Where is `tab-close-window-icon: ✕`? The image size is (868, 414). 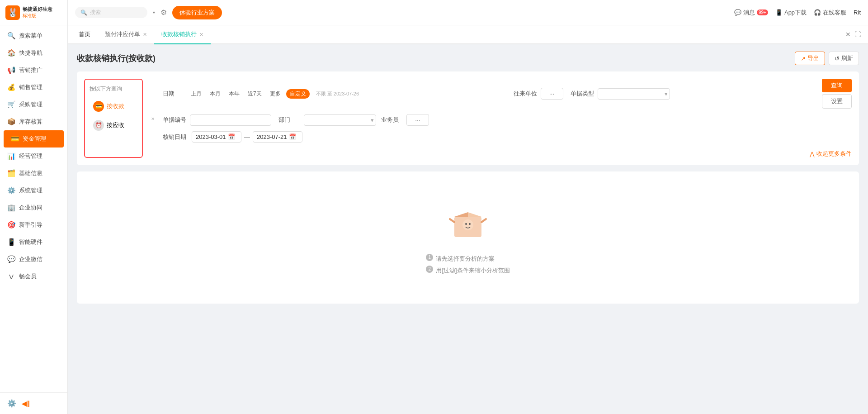 tab-close-window-icon: ✕ is located at coordinates (848, 34).